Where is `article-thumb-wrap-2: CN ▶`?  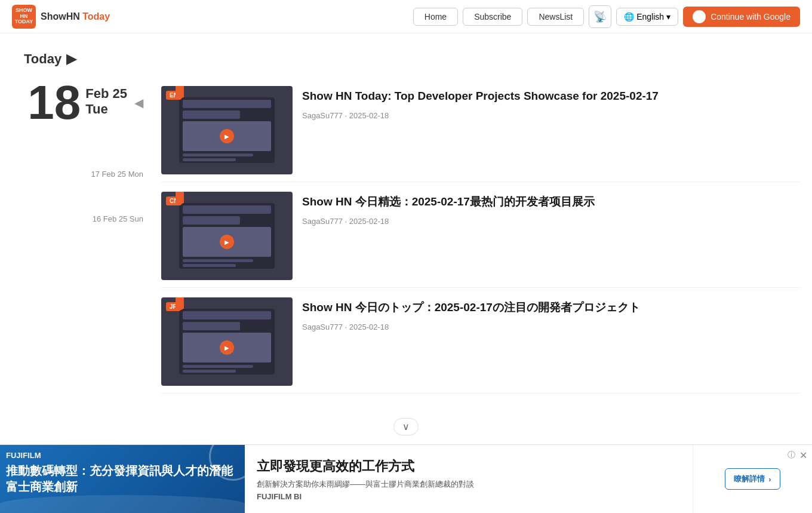
article-thumb-wrap-2: CN ▶ is located at coordinates (227, 236).